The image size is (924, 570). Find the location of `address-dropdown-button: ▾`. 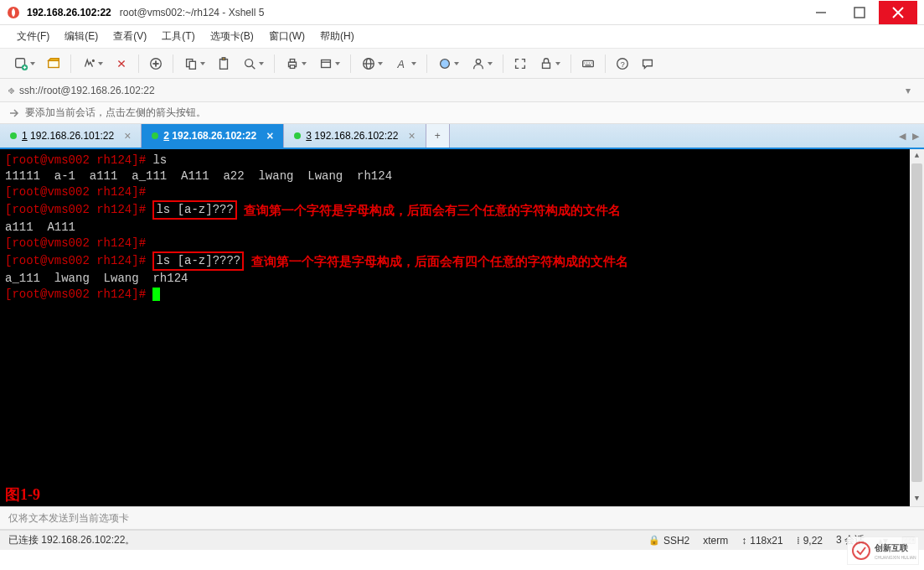

address-dropdown-button: ▾ is located at coordinates (908, 91).